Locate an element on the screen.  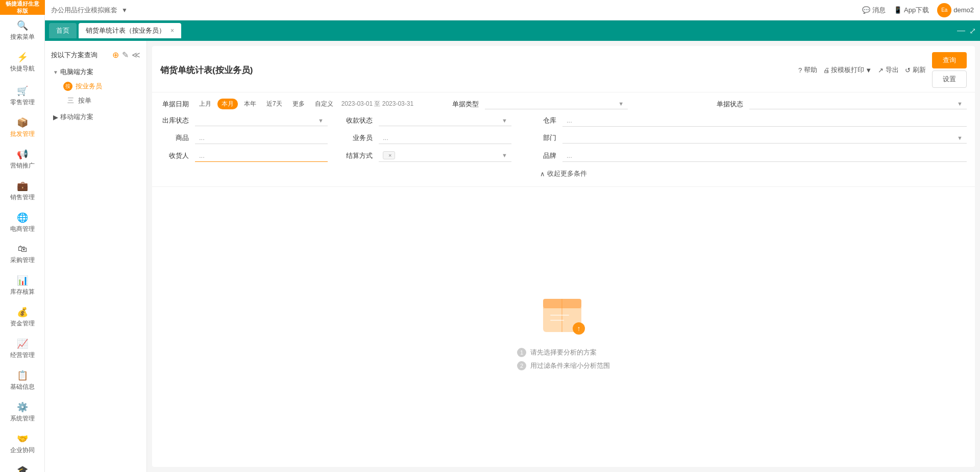
sidebar-item-ecommerce: 🌐 电商管理 is located at coordinates (22, 223).